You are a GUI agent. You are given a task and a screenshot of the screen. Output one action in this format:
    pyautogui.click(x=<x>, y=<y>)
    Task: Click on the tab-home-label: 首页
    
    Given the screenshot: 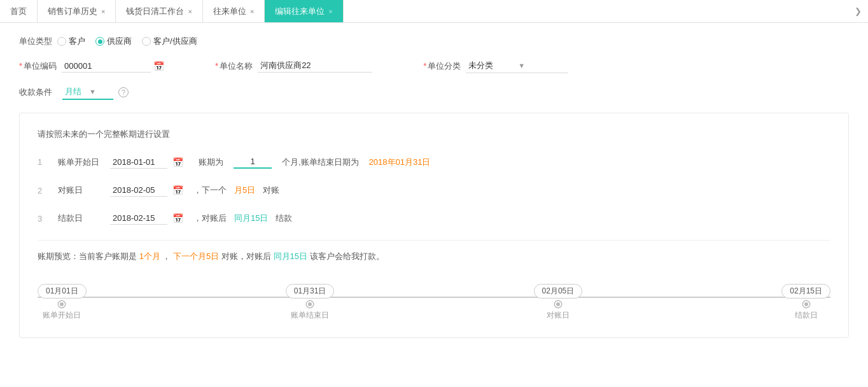 What is the action you would take?
    pyautogui.click(x=18, y=11)
    